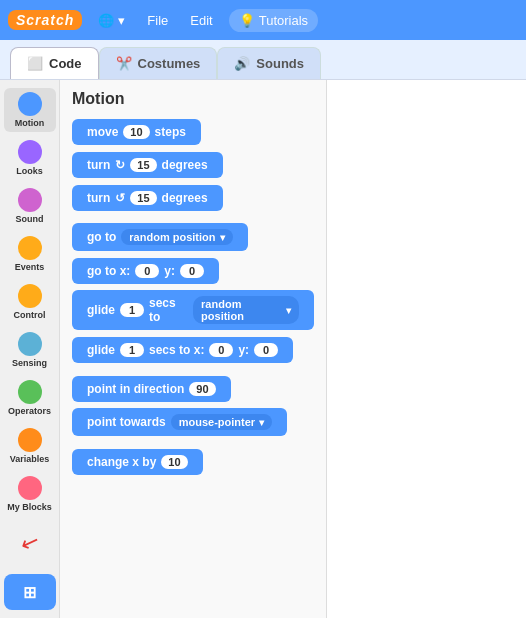 This screenshot has height=618, width=526. Describe the element at coordinates (202, 389) in the screenshot. I see `block-value-direction: 90` at that location.